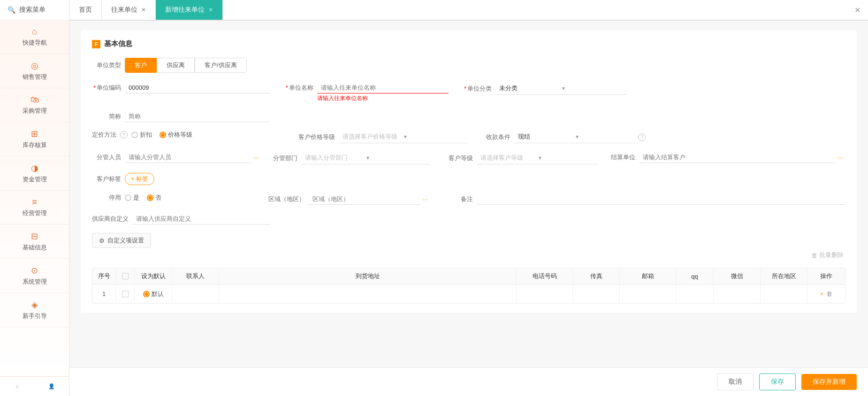  What do you see at coordinates (830, 294) in the screenshot?
I see `row-delete-button: 🗑` at bounding box center [830, 294].